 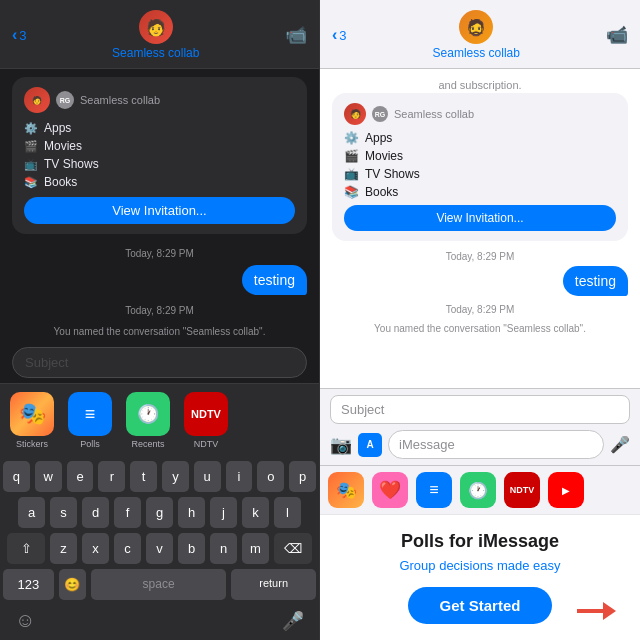 I want to click on rg-initials: RG, so click(x=66, y=100).